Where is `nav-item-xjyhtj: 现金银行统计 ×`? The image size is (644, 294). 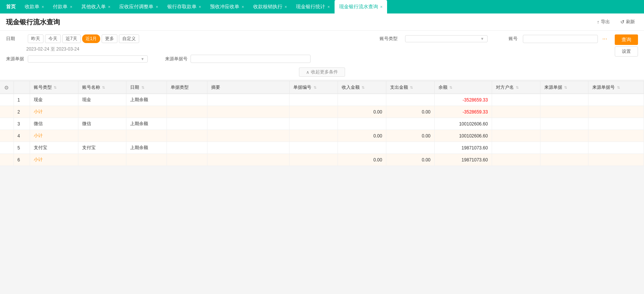 nav-item-xjyhtj: 现金银行统计 × is located at coordinates (313, 7).